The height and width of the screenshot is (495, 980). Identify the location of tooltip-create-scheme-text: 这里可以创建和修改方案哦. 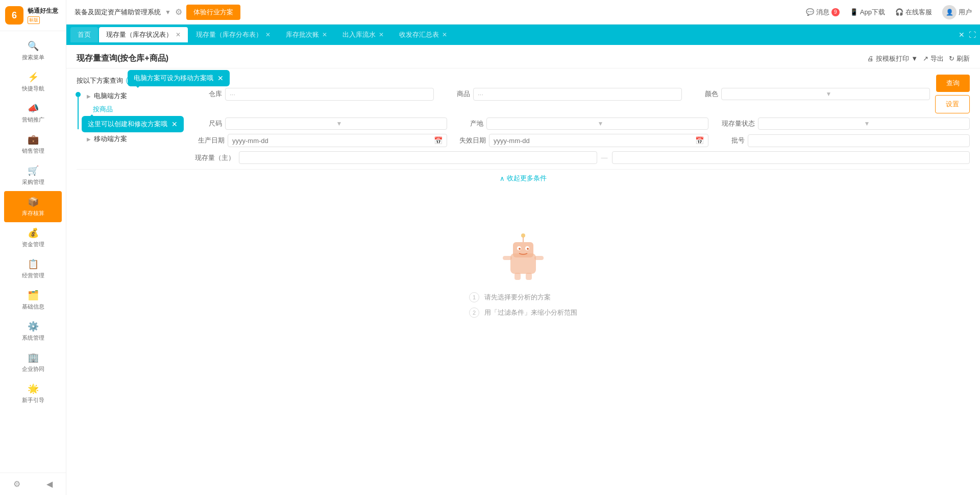
(128, 124).